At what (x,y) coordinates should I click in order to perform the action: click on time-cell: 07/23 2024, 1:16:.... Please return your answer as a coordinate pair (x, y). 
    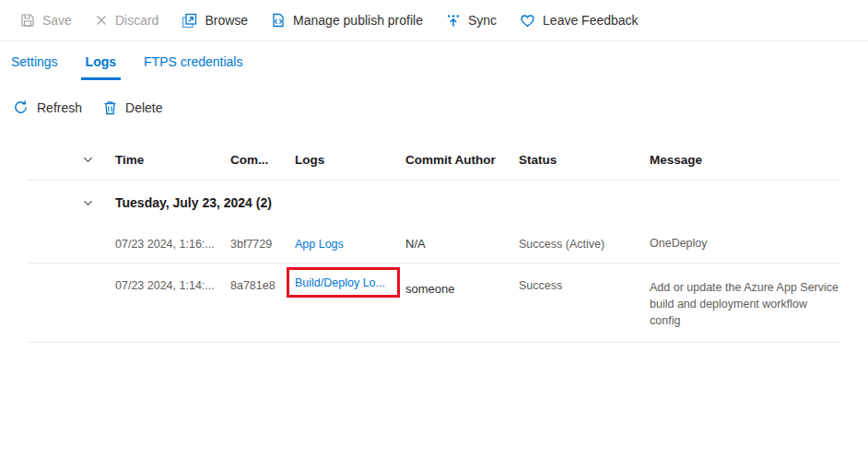
    Looking at the image, I should click on (173, 244).